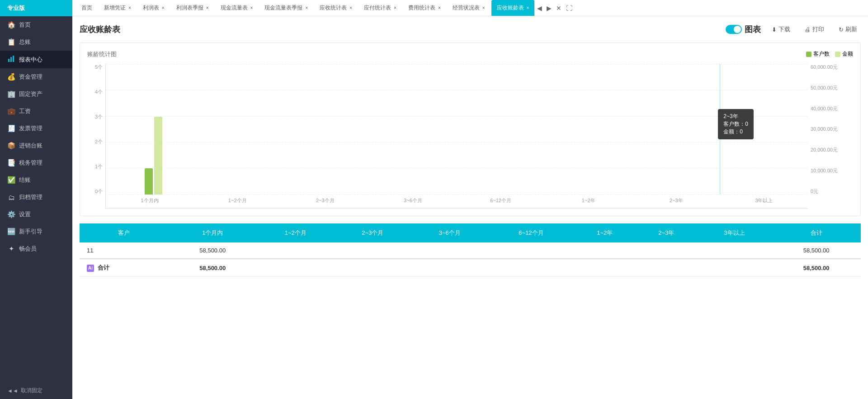 Image resolution: width=868 pixels, height=399 pixels. What do you see at coordinates (531, 268) in the screenshot?
I see `cell-total-m5` at bounding box center [531, 268].